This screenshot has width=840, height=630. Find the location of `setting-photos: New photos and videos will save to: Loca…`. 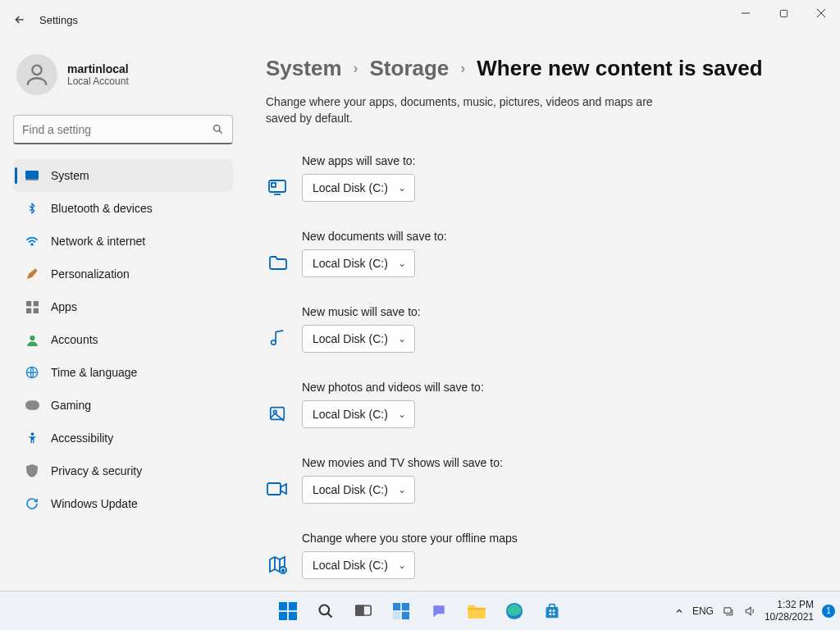

setting-photos: New photos and videos will save to: Loca… is located at coordinates (541, 404).